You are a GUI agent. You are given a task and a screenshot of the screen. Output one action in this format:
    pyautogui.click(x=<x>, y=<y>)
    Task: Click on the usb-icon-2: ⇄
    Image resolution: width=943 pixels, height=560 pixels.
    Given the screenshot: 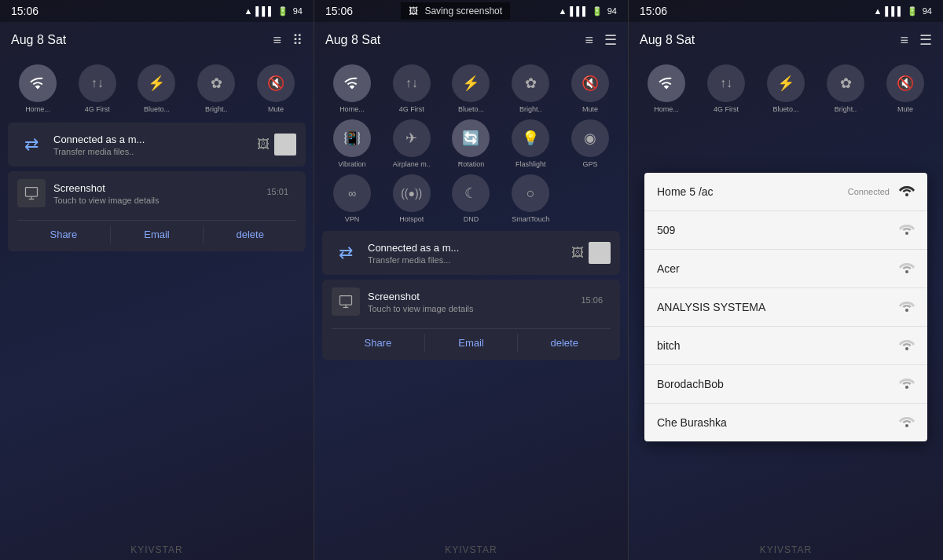 What is the action you would take?
    pyautogui.click(x=346, y=253)
    